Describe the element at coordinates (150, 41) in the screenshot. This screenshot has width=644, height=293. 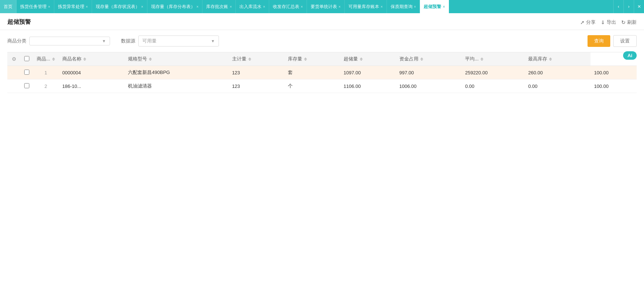
I see `datasource-select-value: 可用量` at that location.